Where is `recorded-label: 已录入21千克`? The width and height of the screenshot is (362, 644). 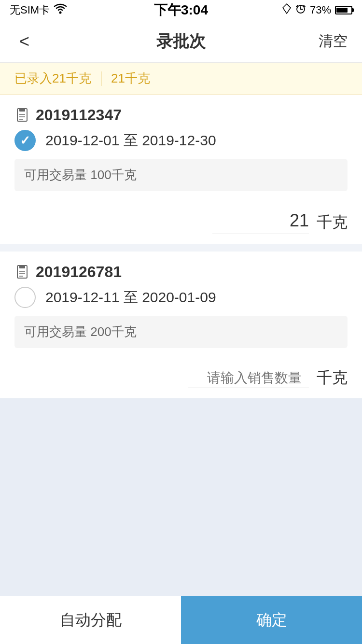 recorded-label: 已录入21千克 is located at coordinates (53, 78).